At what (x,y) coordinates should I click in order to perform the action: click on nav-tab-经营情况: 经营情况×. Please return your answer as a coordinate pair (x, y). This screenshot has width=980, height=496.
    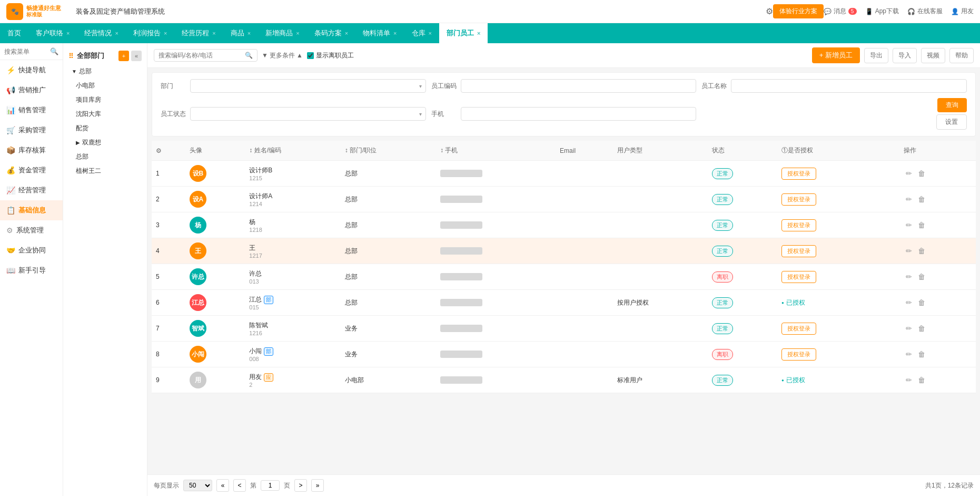
    Looking at the image, I should click on (101, 33).